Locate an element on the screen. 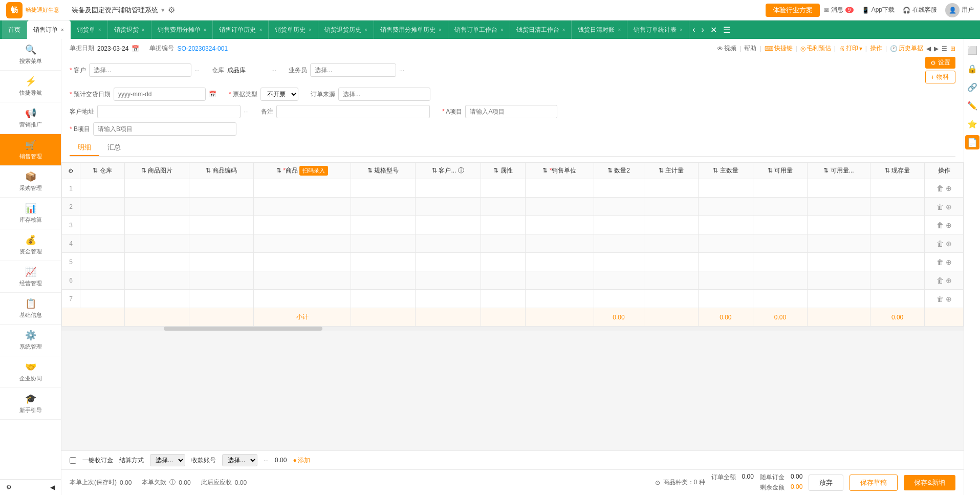 The image size is (980, 495). chevron-down-icon: ▾ is located at coordinates (163, 10).